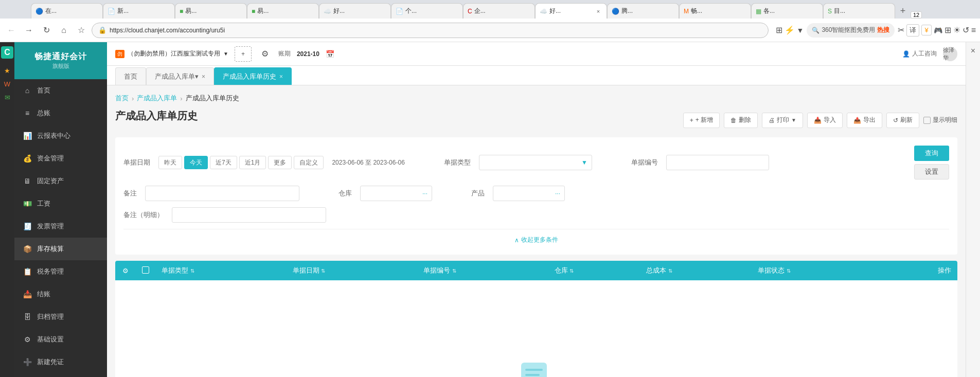  What do you see at coordinates (345, 193) in the screenshot?
I see `warehouse-filter-label: 仓库` at bounding box center [345, 193].